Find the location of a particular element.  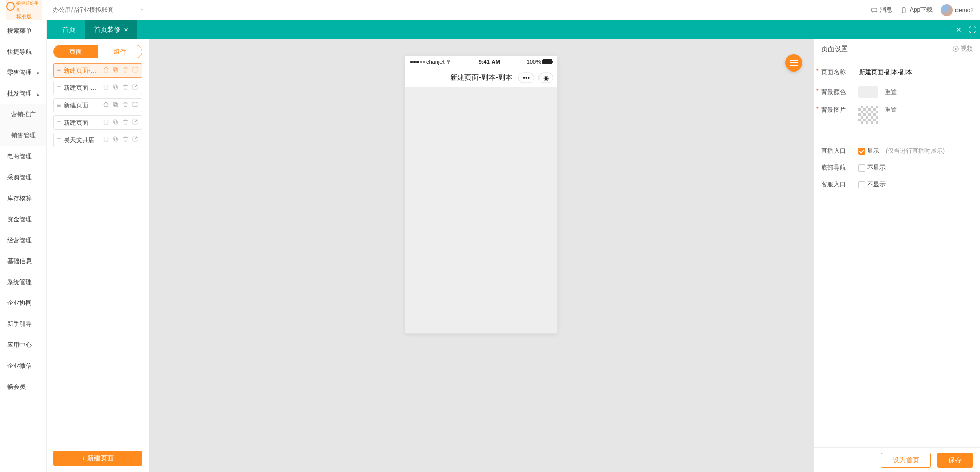

sidebar-item: 搜索菜单 is located at coordinates (23, 31).